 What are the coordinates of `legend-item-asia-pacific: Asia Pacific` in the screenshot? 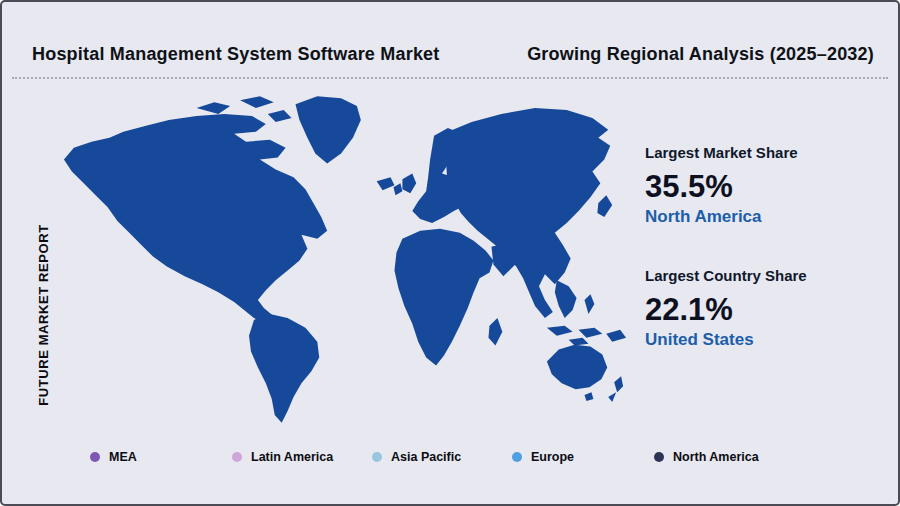 It's located at (416, 457).